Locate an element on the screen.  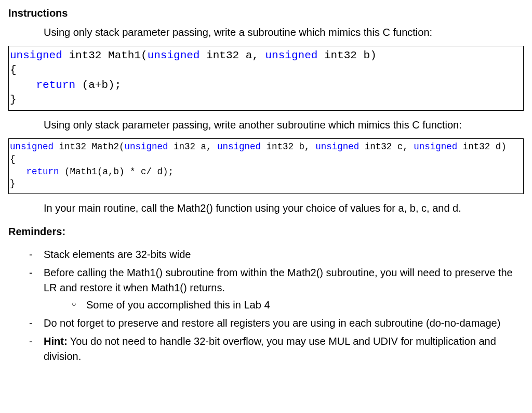
paragraph-3: In your main routine, call the Math2() f… is located at coordinates (284, 208).